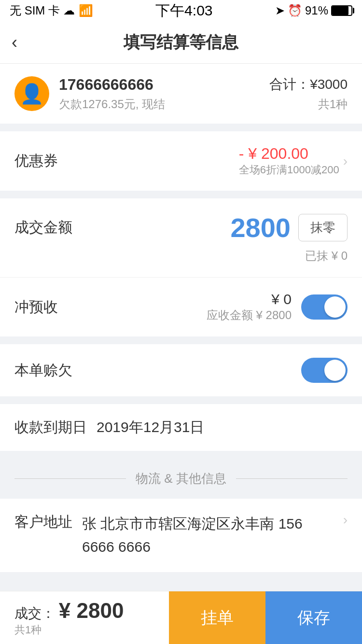  I want to click on alarm-icon: ⏰, so click(295, 11).